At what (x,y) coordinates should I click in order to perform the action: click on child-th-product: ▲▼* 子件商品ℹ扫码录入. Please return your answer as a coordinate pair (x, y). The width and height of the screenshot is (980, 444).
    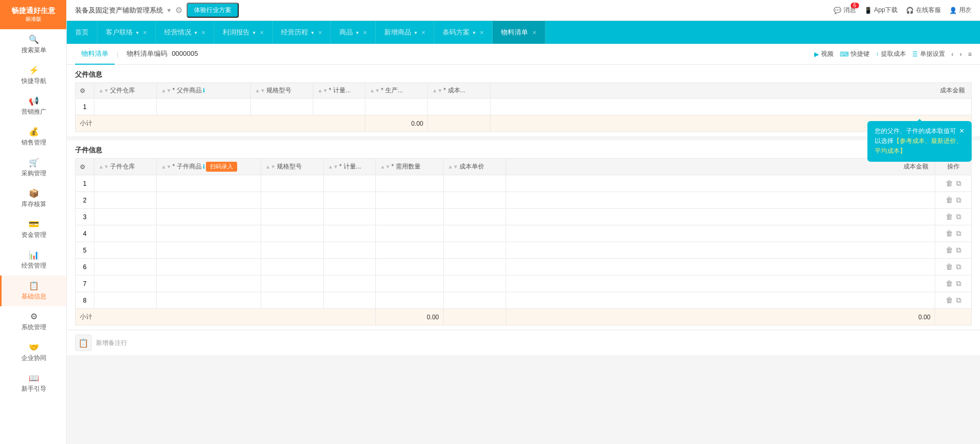
    Looking at the image, I should click on (209, 167).